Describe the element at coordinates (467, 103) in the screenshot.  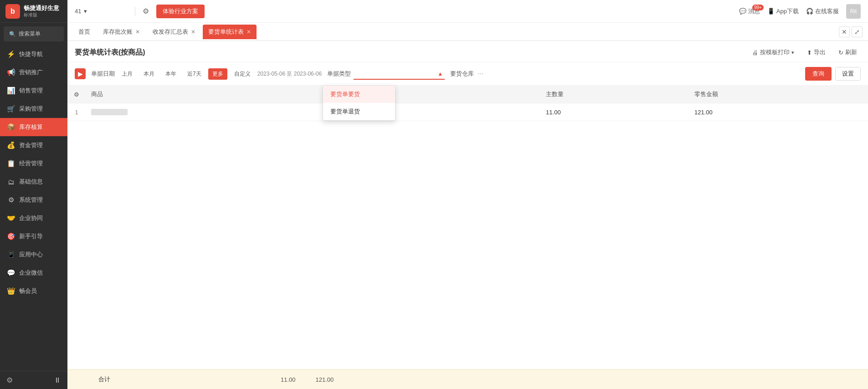
I see `data-table: ⚙ 商品 主计量单位 主数量 零售金额 1` at that location.